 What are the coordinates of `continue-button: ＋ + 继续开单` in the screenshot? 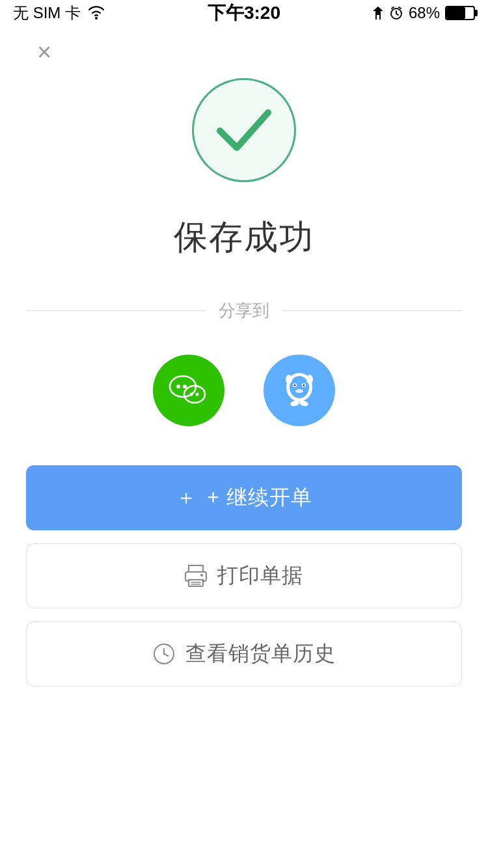 It's located at (244, 498).